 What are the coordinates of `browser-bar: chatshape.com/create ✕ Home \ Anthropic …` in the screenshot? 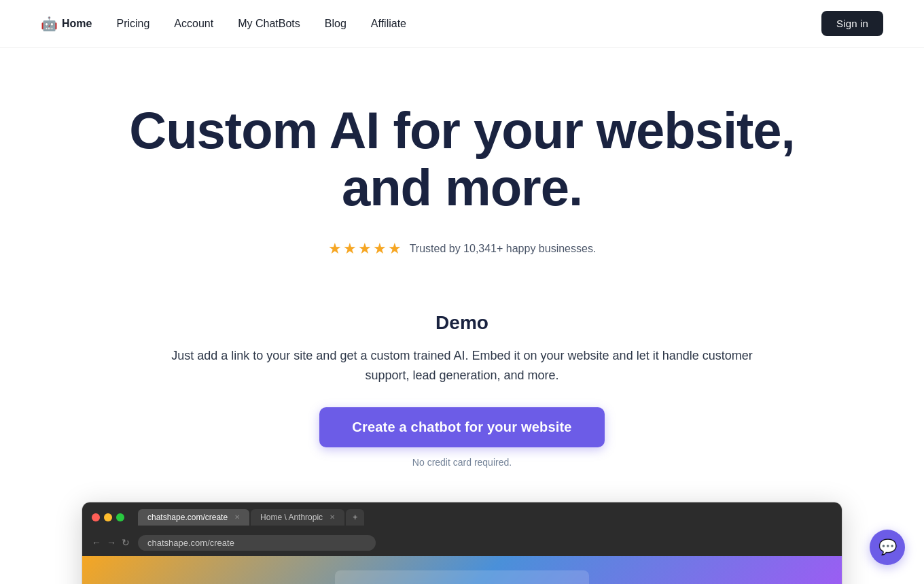 It's located at (462, 517).